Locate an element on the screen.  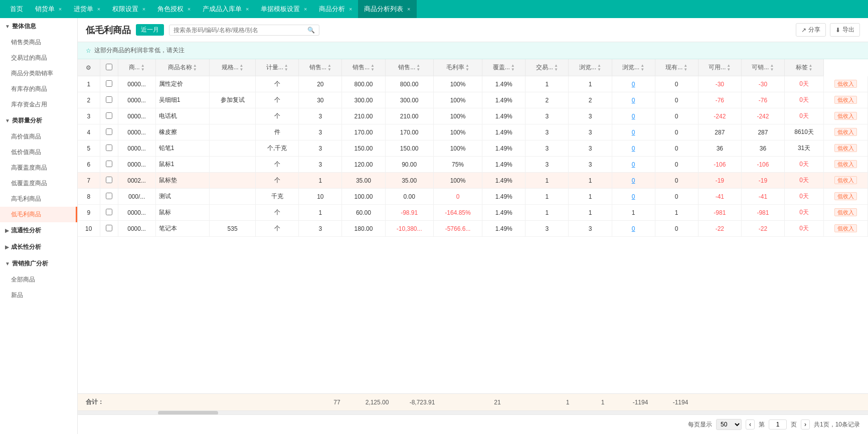
cell-view1: 0 is located at coordinates (633, 116).